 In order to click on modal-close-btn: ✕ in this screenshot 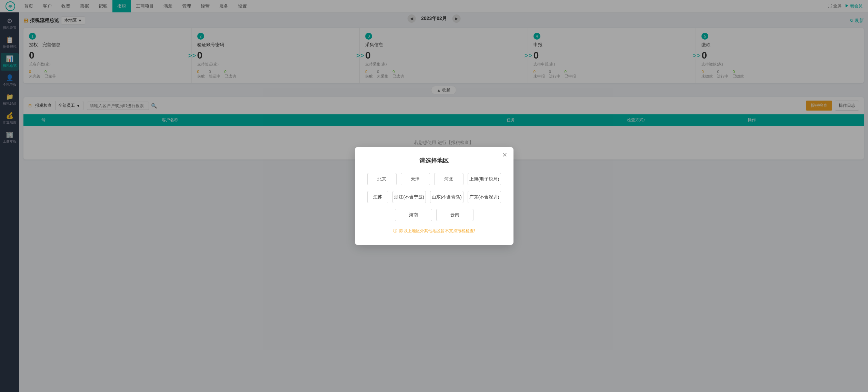, I will do `click(505, 155)`.